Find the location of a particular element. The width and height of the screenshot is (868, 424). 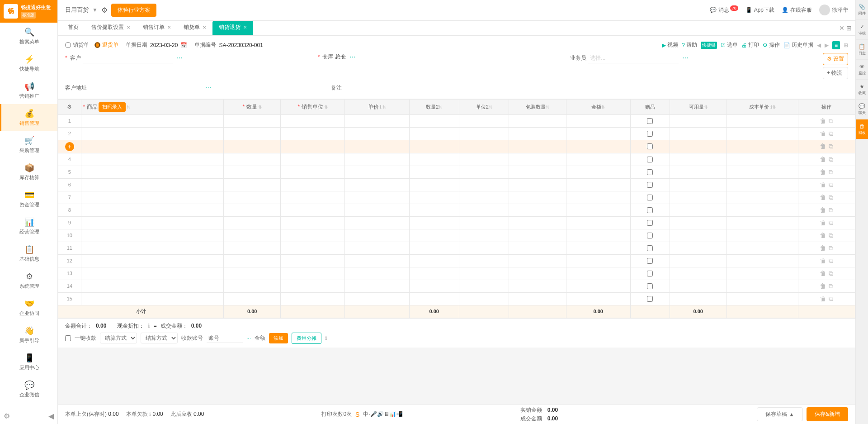

sidebar-collapse-icon: ◀ is located at coordinates (51, 416).